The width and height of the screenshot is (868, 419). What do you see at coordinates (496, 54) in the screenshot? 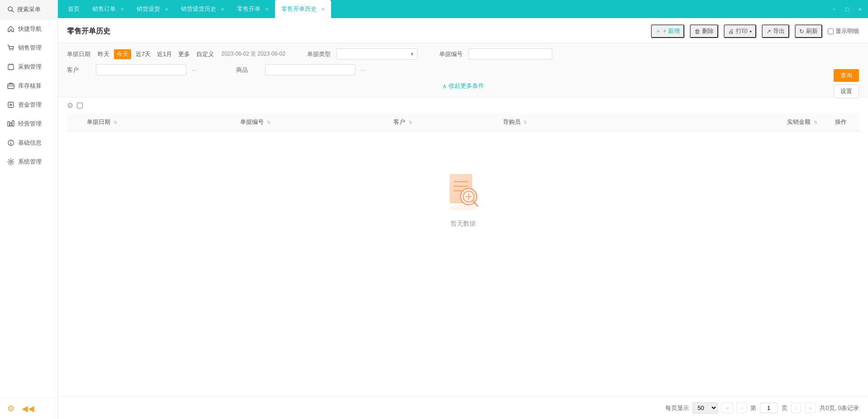
I see `number-filter-group: 单据编号` at bounding box center [496, 54].